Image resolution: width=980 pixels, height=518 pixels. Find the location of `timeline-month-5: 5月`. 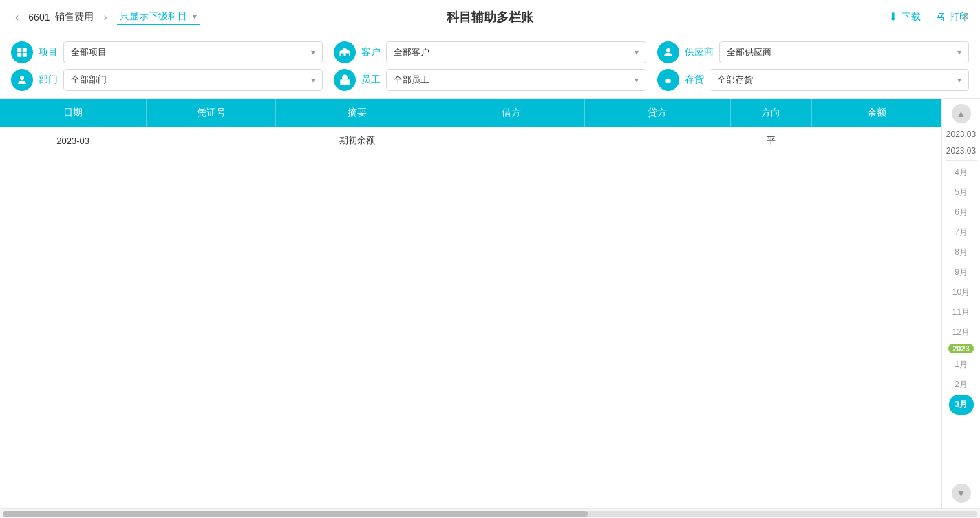

timeline-month-5: 5月 is located at coordinates (961, 193).